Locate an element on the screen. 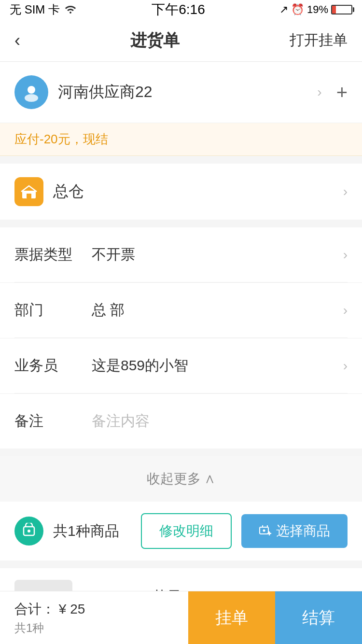 The width and height of the screenshot is (362, 644). page-title: 进货单 is located at coordinates (155, 41).